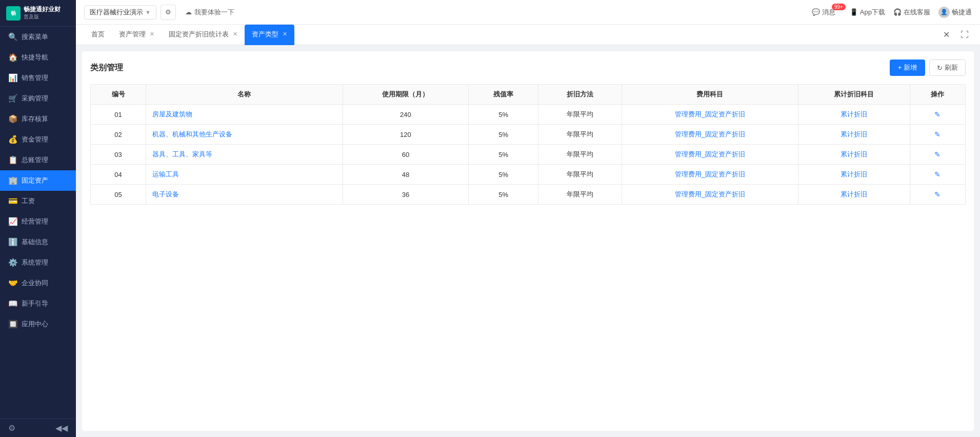  I want to click on name-link: 运输工具, so click(166, 174).